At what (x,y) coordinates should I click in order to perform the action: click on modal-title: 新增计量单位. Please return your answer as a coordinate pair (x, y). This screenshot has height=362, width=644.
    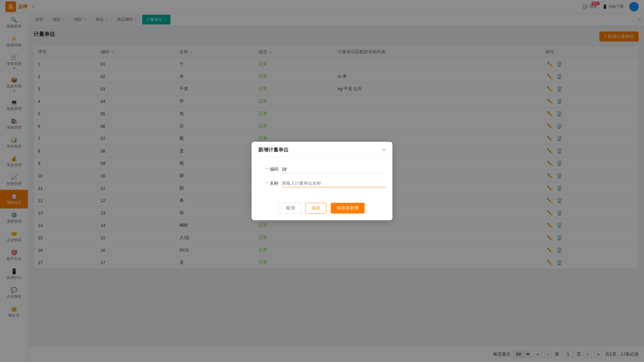
    Looking at the image, I should click on (273, 150).